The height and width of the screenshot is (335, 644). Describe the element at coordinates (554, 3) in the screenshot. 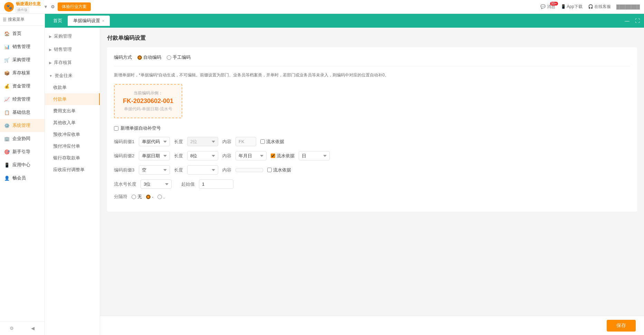

I see `msg-badge: 99+` at that location.